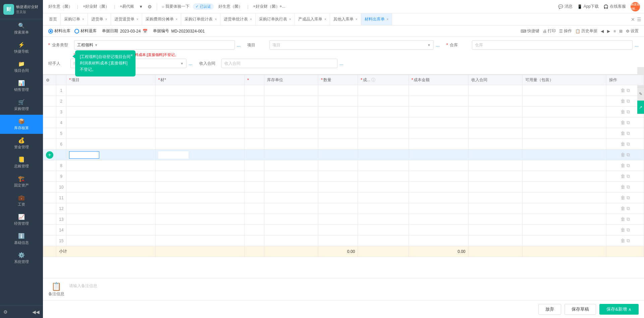 Image resolution: width=644 pixels, height=318 pixels. I want to click on topbar-nav-haoshengyi2: 好生意（菌）, so click(230, 7).